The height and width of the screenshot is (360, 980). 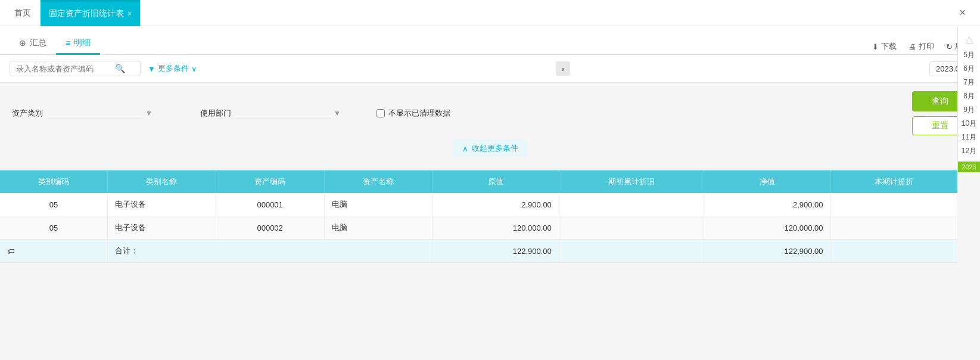 What do you see at coordinates (631, 182) in the screenshot?
I see `col-accumulated-depreciation: 期初累计折旧` at bounding box center [631, 182].